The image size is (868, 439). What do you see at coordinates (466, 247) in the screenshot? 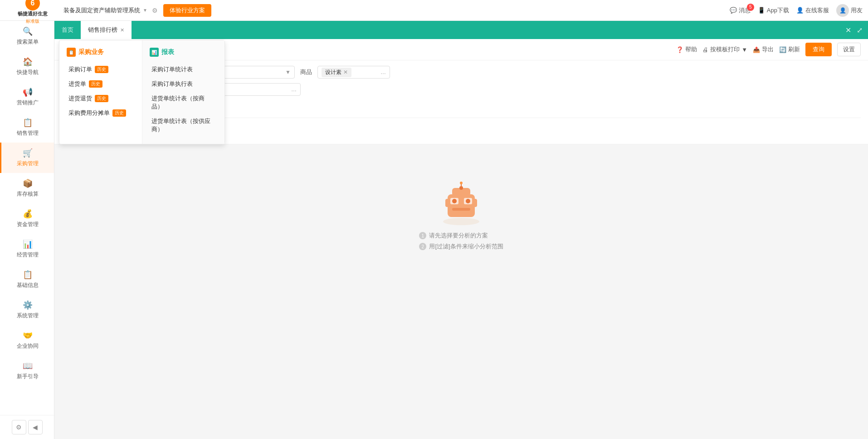
I see `hint-text-2: 用[过滤]条件来缩小分析范围` at bounding box center [466, 247].